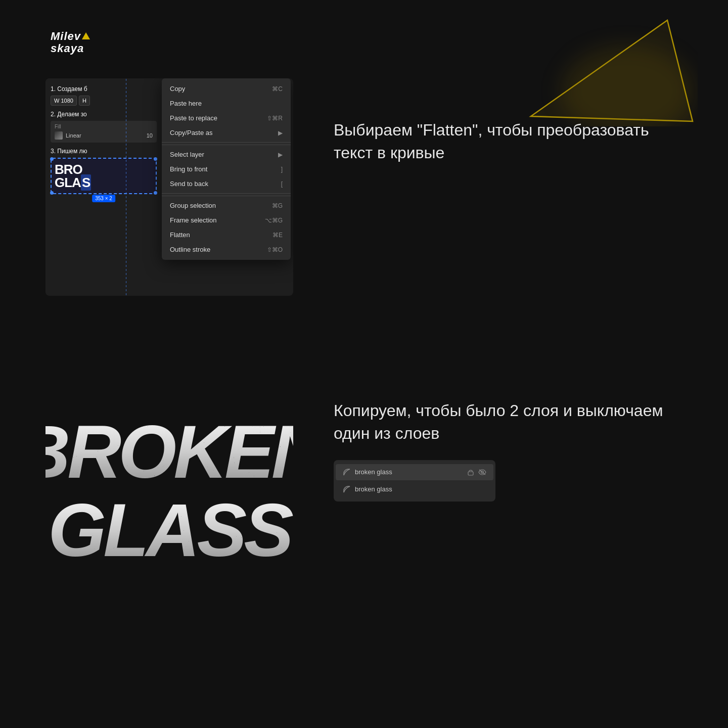 The height and width of the screenshot is (728, 728). What do you see at coordinates (177, 89) in the screenshot?
I see `menu-copy-label: Copy` at bounding box center [177, 89].